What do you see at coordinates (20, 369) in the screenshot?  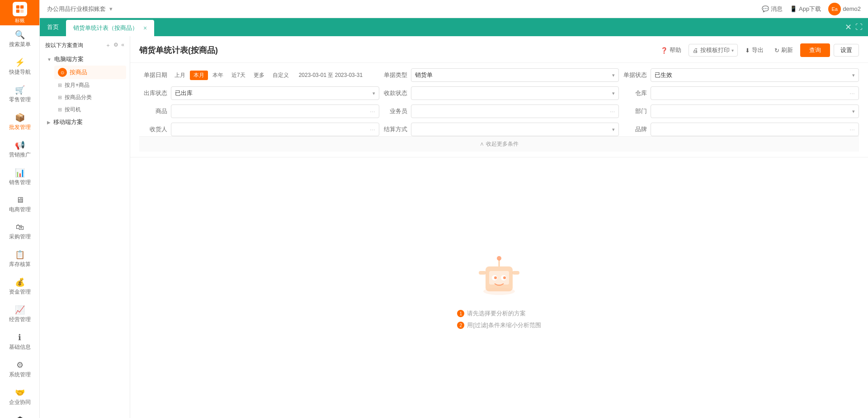 I see `sidebar-item-system: ⚙ 系统管理` at bounding box center [20, 369].